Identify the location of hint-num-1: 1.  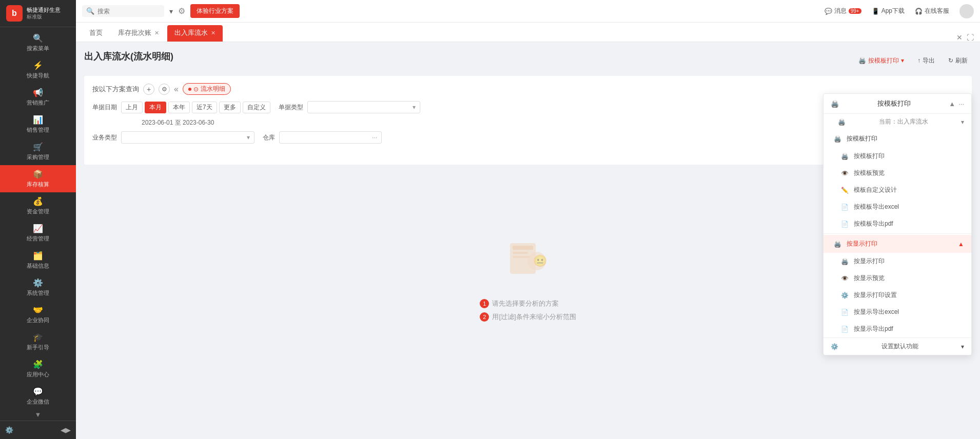
(484, 304).